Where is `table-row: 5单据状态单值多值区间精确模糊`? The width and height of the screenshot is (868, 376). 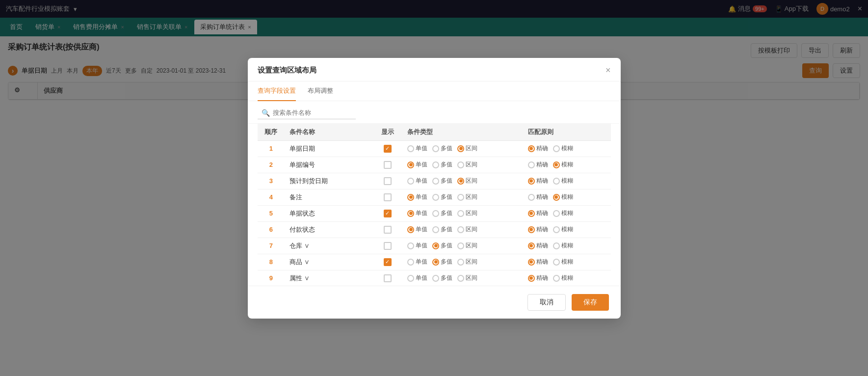 table-row: 5单据状态单值多值区间精确模糊 is located at coordinates (434, 213).